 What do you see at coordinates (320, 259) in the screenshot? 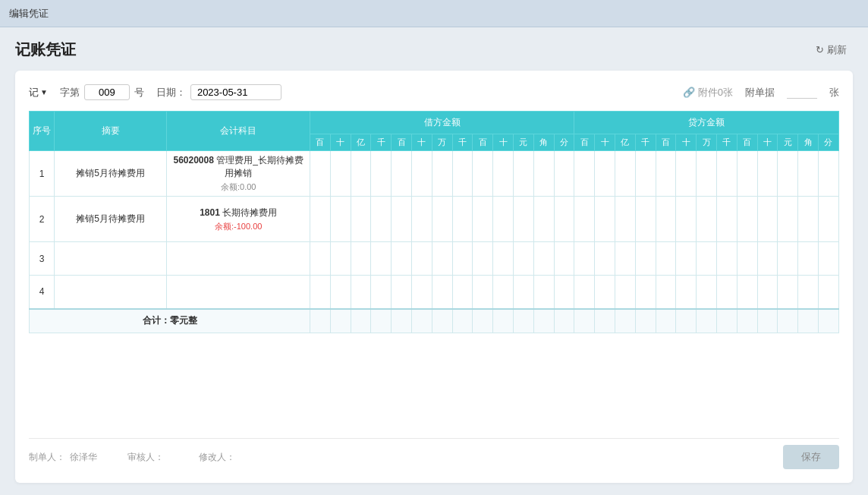
I see `row3-d1` at bounding box center [320, 259].